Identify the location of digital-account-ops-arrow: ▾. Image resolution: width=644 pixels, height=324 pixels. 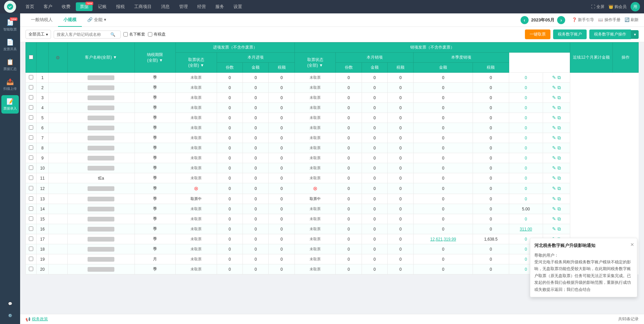
(635, 35).